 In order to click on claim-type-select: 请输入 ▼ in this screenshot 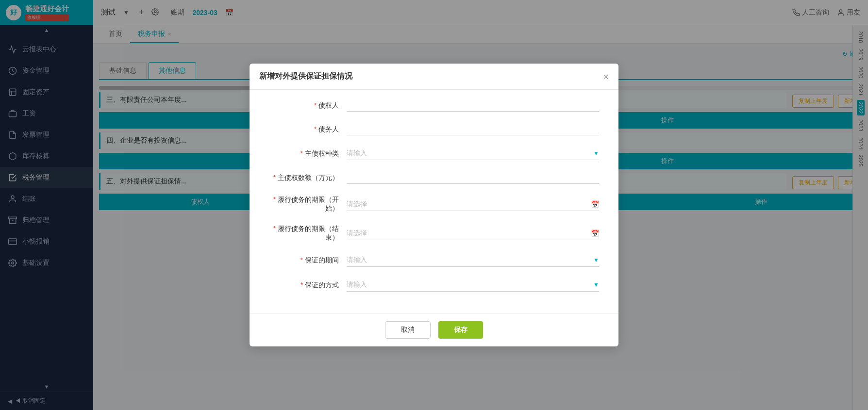, I will do `click(473, 153)`.